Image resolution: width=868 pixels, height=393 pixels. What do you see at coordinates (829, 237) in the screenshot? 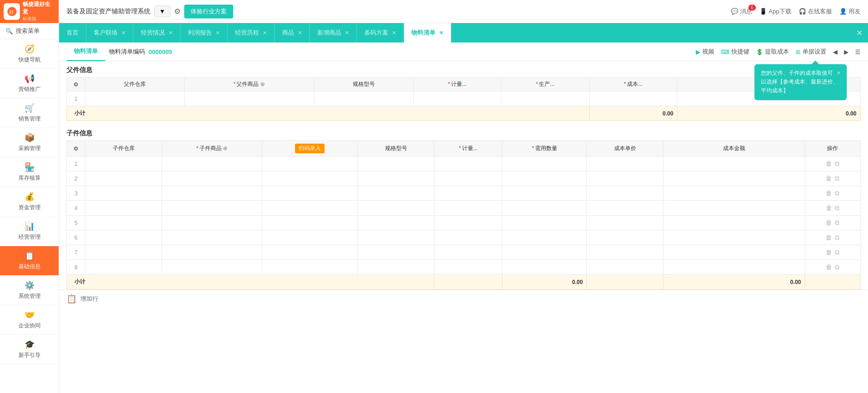
I see `delete-icon-6: 🗑` at bounding box center [829, 237].